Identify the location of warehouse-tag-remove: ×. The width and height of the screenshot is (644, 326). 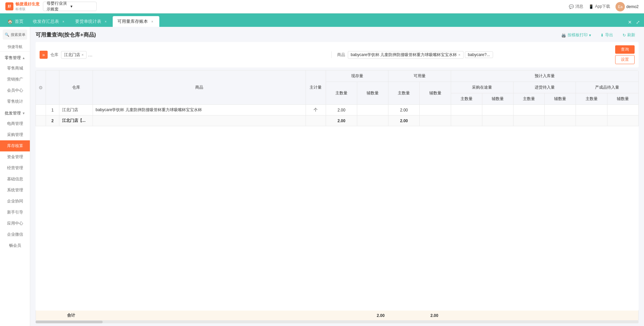
(83, 55).